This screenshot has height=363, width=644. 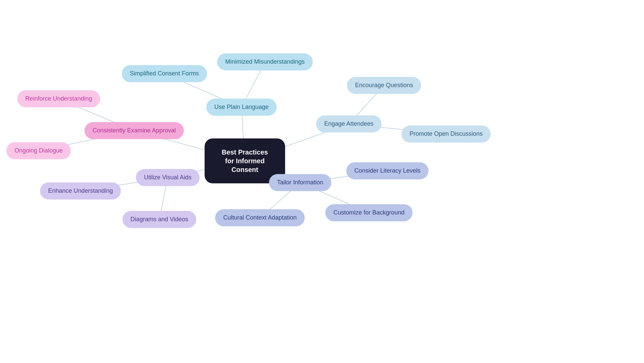 I want to click on node-ongoing-dialogue: Ongoing Dialogue, so click(x=39, y=151).